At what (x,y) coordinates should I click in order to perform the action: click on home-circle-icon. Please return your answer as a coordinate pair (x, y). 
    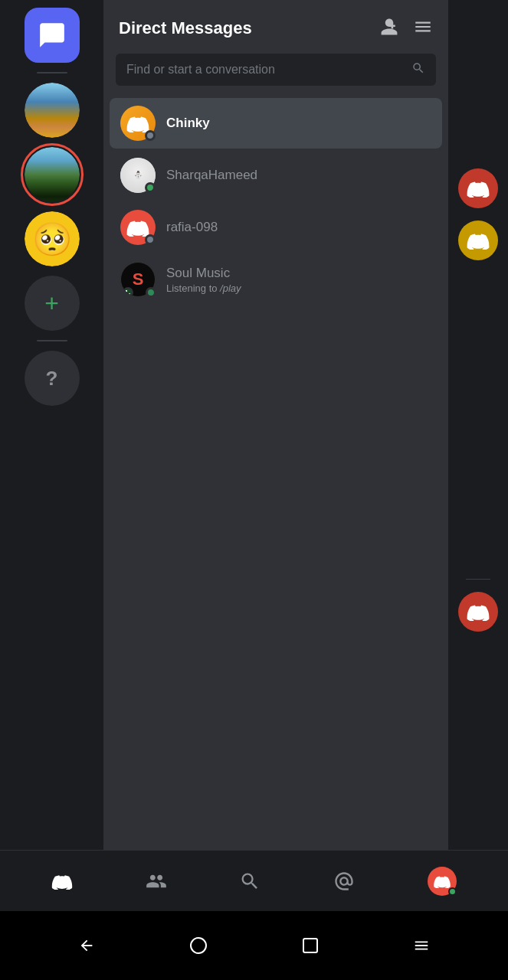
    Looking at the image, I should click on (198, 946).